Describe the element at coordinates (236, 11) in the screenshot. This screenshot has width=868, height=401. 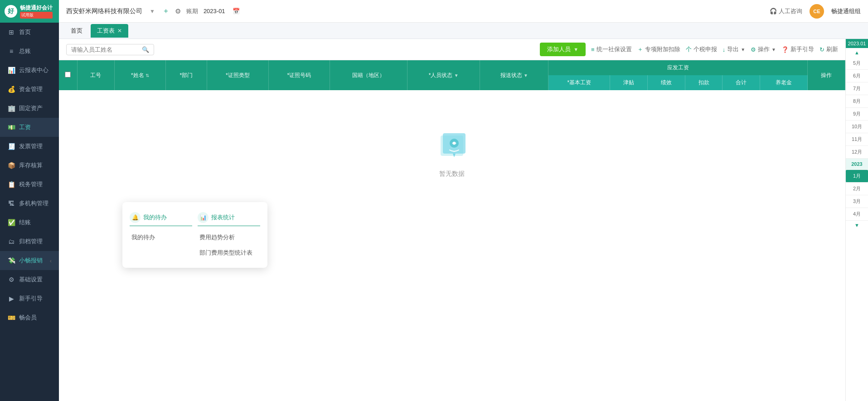
I see `calendar-icon: 📅` at that location.